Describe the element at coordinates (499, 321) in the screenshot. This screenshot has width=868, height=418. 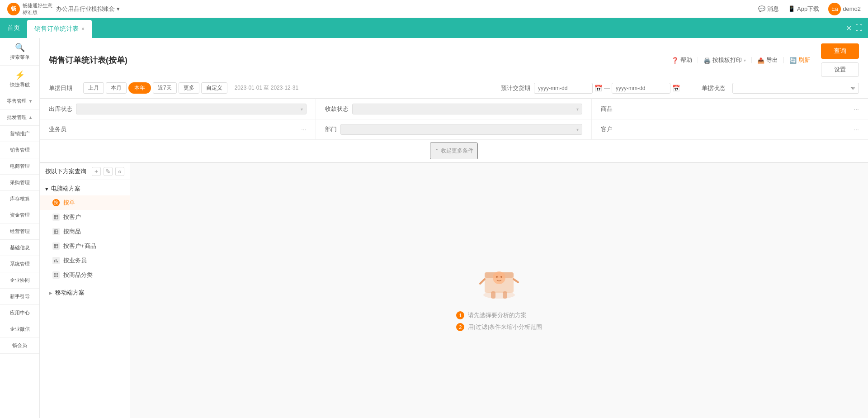
I see `empty-hints: 1 请先选择要分析的方案 2 用[过滤]条件来缩小分析范围` at that location.